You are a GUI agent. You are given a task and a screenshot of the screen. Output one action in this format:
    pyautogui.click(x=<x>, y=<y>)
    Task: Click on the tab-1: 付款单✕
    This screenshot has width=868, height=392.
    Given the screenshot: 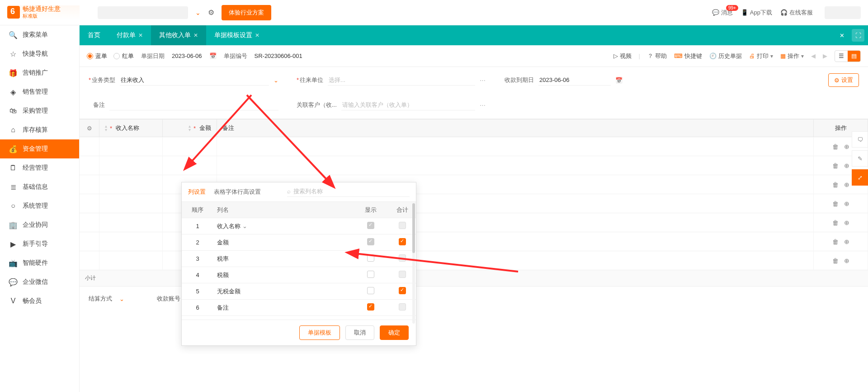 What is the action you would take?
    pyautogui.click(x=130, y=35)
    